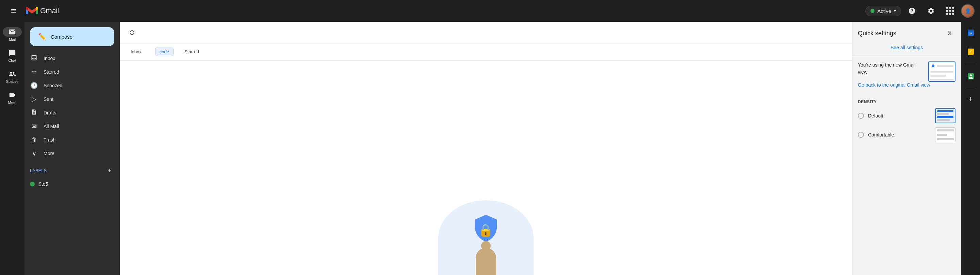 This screenshot has height=275, width=980. What do you see at coordinates (32, 184) in the screenshot?
I see `label-color-dot` at bounding box center [32, 184].